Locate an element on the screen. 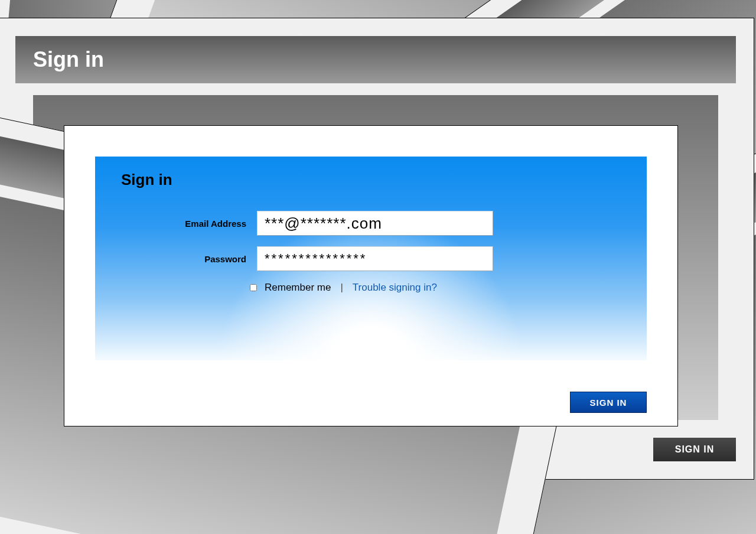  sign-in-button-label: SIGN IN is located at coordinates (608, 403).